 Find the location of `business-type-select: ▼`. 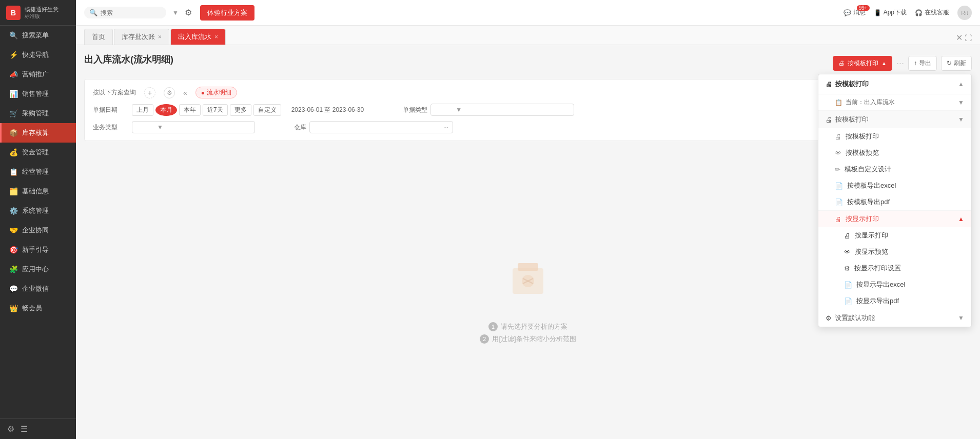

business-type-select: ▼ is located at coordinates (193, 127).